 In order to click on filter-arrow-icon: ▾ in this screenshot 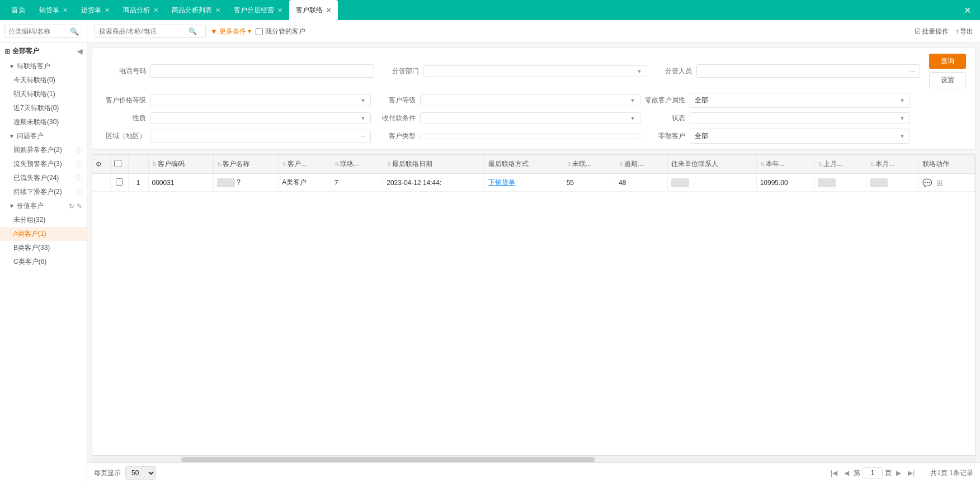, I will do `click(249, 31)`.